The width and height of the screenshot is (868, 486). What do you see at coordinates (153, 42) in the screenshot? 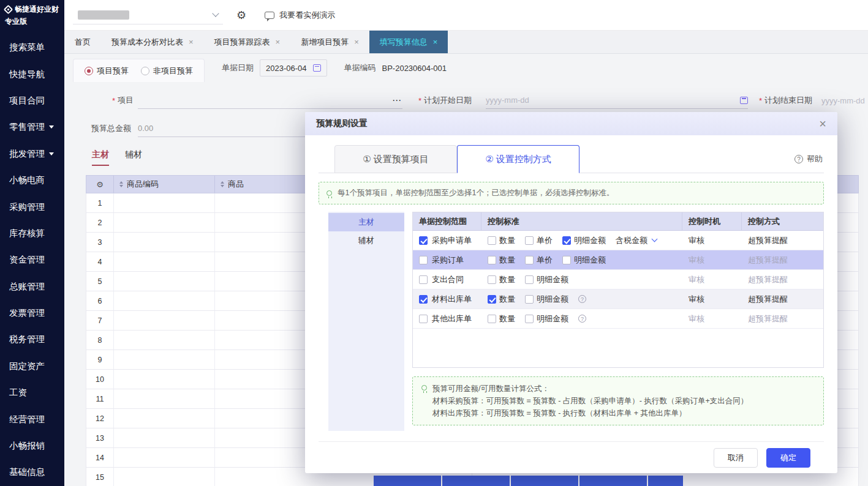
I see `tab-budget-cost-analysis: 预算成本分析对比表×` at bounding box center [153, 42].